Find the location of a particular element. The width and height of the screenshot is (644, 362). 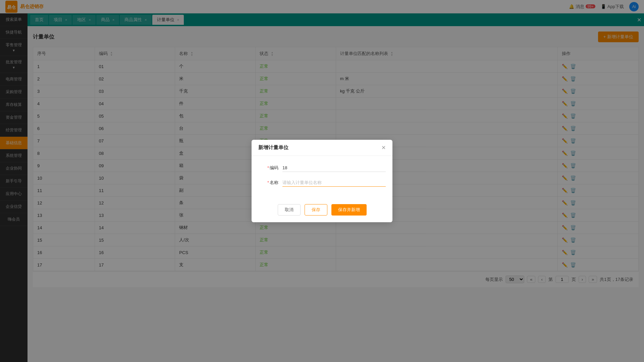

required-star-2: * is located at coordinates (268, 182).